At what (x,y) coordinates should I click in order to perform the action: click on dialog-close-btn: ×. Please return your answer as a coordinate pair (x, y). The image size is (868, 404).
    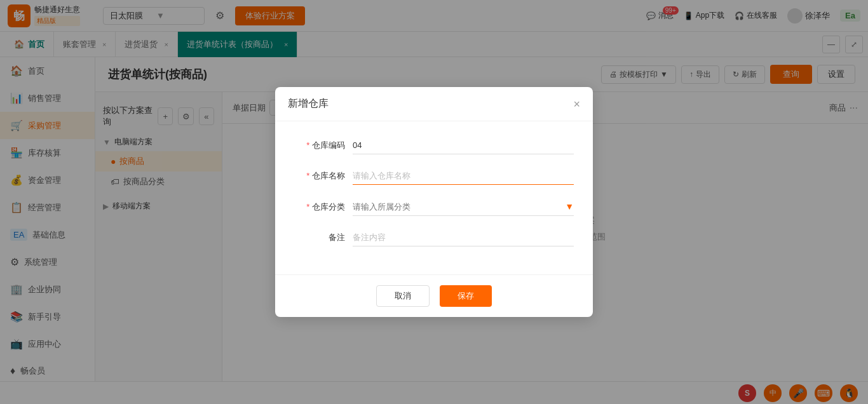
    Looking at the image, I should click on (577, 104).